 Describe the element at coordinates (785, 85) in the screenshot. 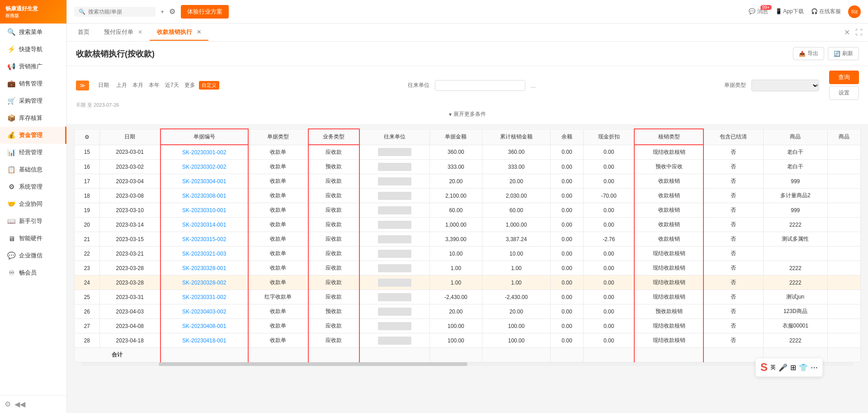

I see `doc-type-select` at that location.